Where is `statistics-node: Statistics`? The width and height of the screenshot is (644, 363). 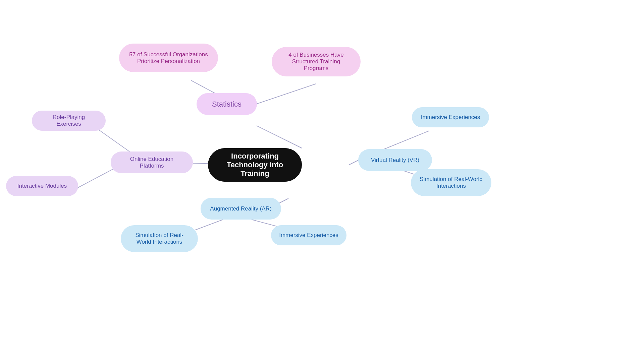
statistics-node: Statistics is located at coordinates (227, 104).